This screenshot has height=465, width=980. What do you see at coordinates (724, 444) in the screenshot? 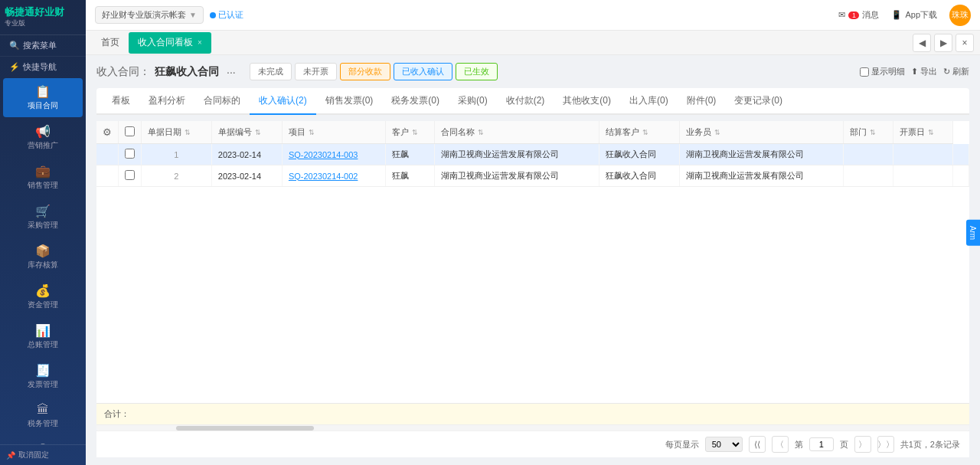
I see `per-page-select: 50 20 100` at bounding box center [724, 444].